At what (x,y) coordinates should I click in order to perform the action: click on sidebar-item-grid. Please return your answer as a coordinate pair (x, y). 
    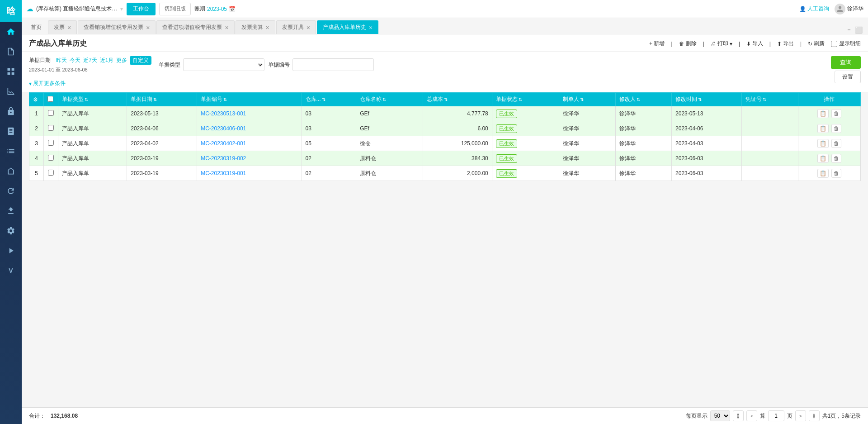
    Looking at the image, I should click on (11, 71).